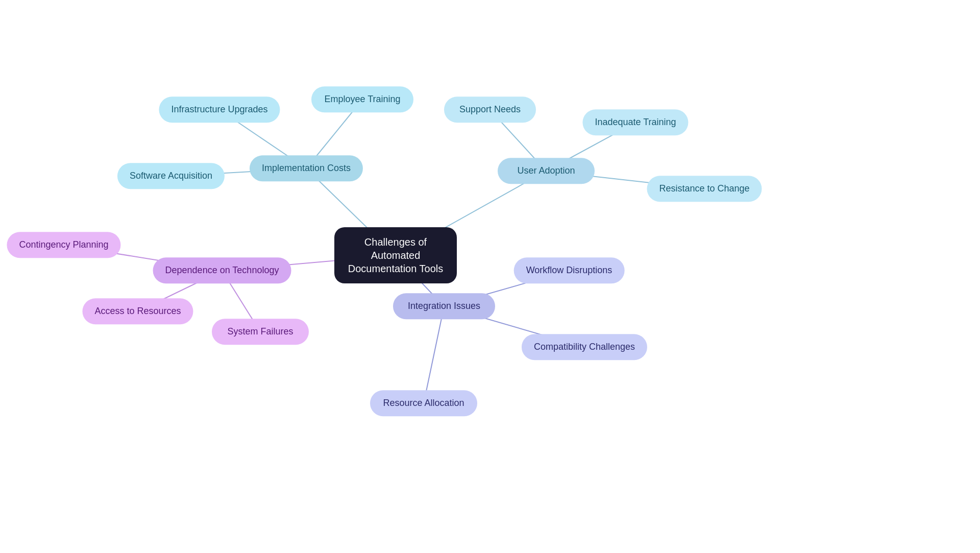  I want to click on system-failures-label: System Failures, so click(260, 332).